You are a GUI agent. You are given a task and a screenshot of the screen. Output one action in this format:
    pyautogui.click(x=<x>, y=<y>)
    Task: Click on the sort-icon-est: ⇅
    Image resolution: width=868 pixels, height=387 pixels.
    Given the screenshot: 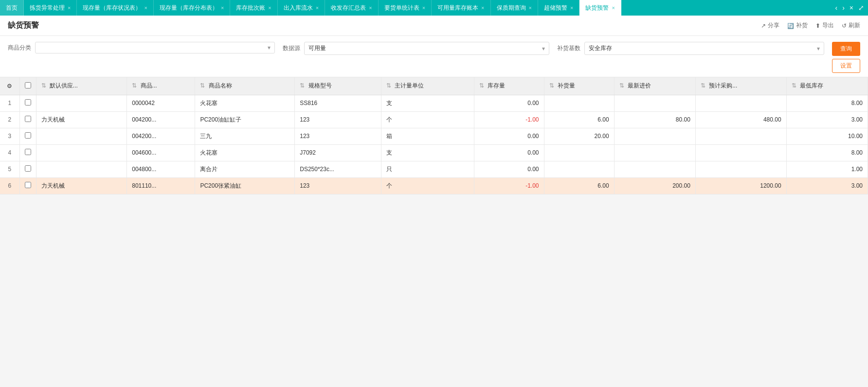 What is the action you would take?
    pyautogui.click(x=703, y=86)
    